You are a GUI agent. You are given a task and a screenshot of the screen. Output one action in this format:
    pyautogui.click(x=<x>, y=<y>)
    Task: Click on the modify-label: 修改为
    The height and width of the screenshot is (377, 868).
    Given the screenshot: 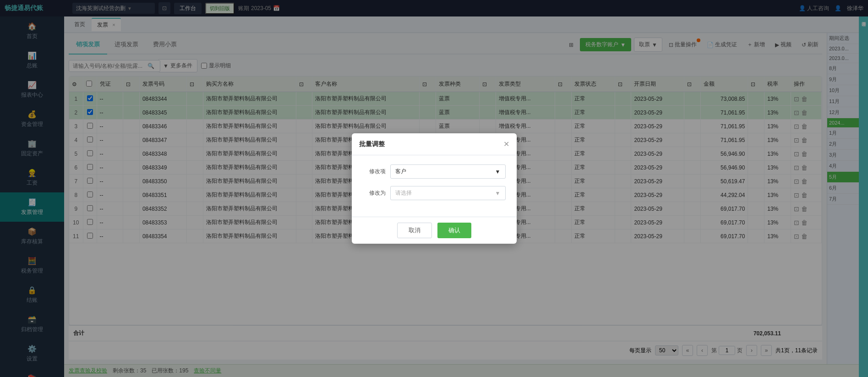 What is the action you would take?
    pyautogui.click(x=374, y=193)
    